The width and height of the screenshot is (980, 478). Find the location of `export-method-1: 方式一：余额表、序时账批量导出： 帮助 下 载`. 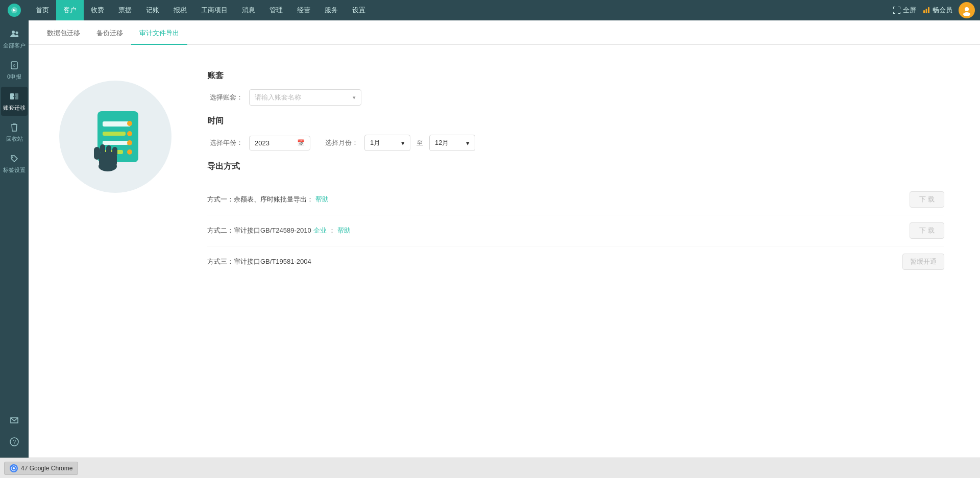

export-method-1: 方式一：余额表、序时账批量导出： 帮助 下 载 is located at coordinates (576, 200).